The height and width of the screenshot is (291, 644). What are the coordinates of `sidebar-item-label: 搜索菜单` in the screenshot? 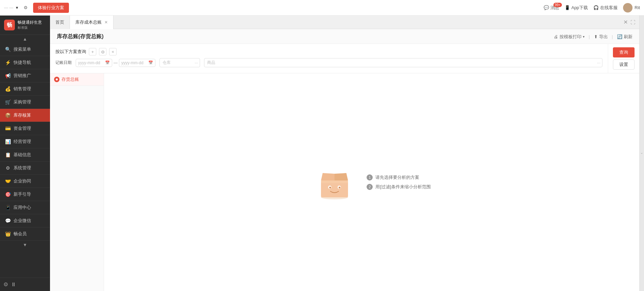 It's located at (22, 49).